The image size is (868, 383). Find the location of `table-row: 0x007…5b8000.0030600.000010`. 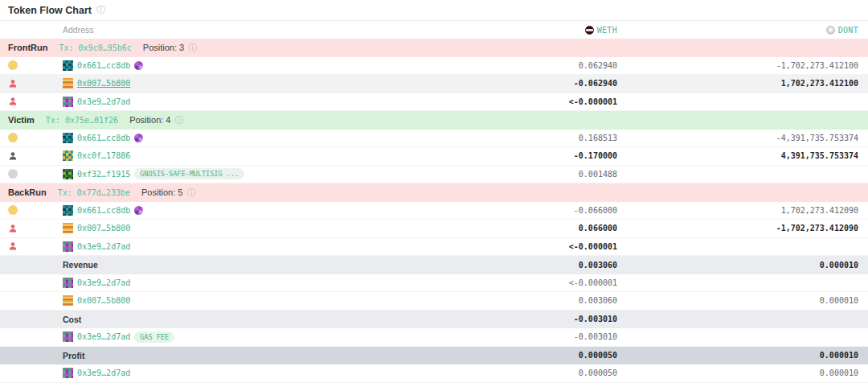

table-row: 0x007…5b8000.0030600.000010 is located at coordinates (434, 301).